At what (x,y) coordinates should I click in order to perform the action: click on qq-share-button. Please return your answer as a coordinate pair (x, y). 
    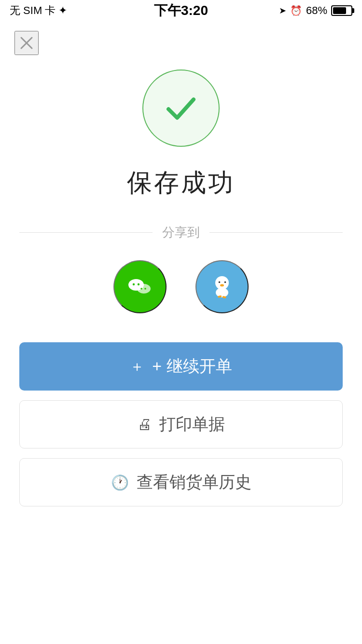
    Looking at the image, I should click on (222, 287).